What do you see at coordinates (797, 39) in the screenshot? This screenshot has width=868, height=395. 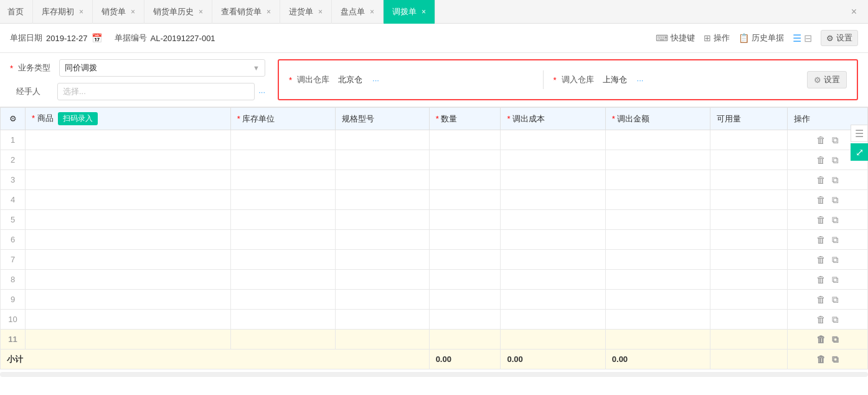 I see `list-view-icon: ☰` at bounding box center [797, 39].